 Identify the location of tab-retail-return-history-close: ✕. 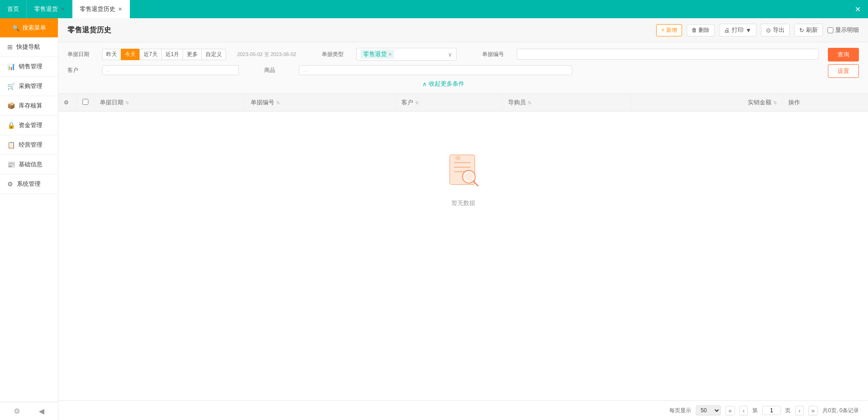
(120, 9).